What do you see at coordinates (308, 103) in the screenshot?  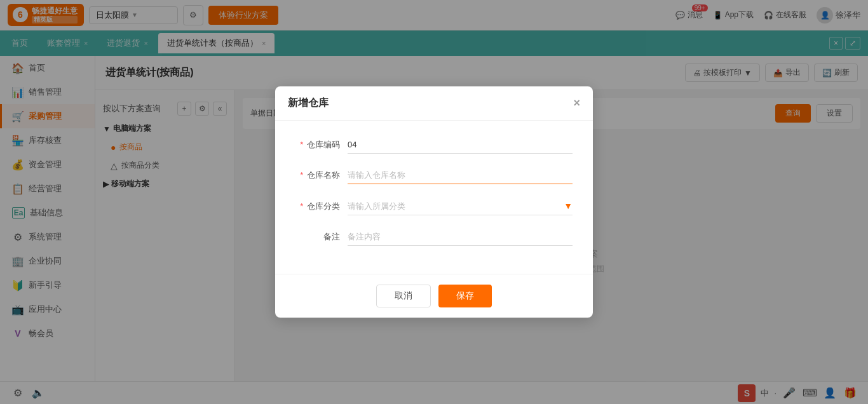 I see `modal-title: 新增仓库` at bounding box center [308, 103].